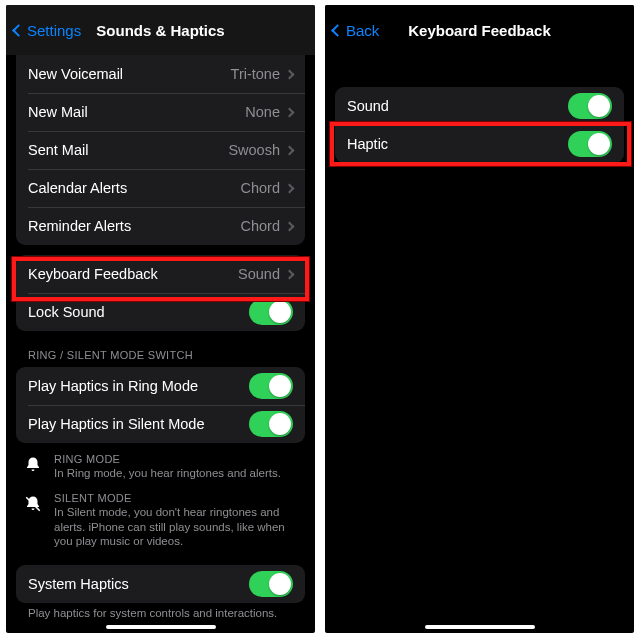  Describe the element at coordinates (160, 611) in the screenshot. I see `footer-caption: Play haptics for system controls and int…` at that location.